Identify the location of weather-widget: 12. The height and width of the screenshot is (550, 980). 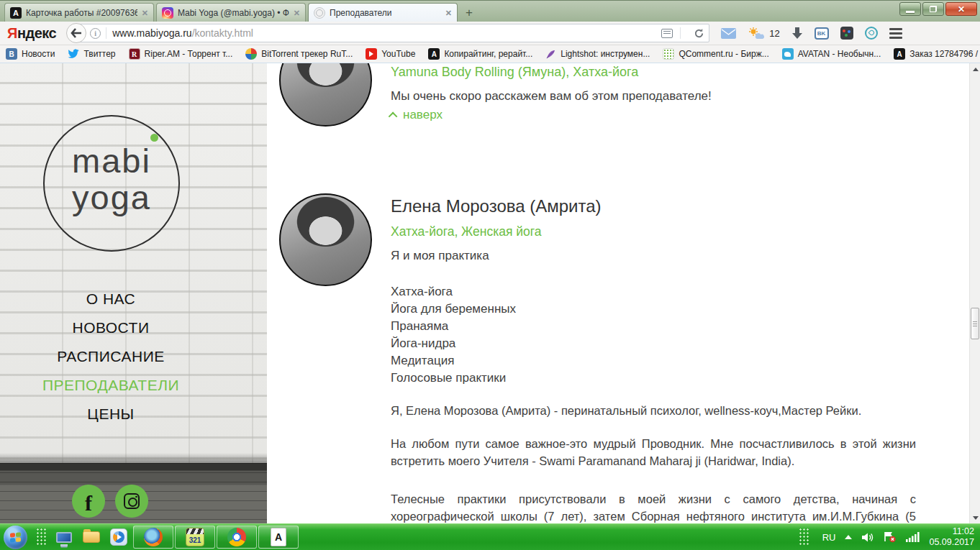
(763, 33).